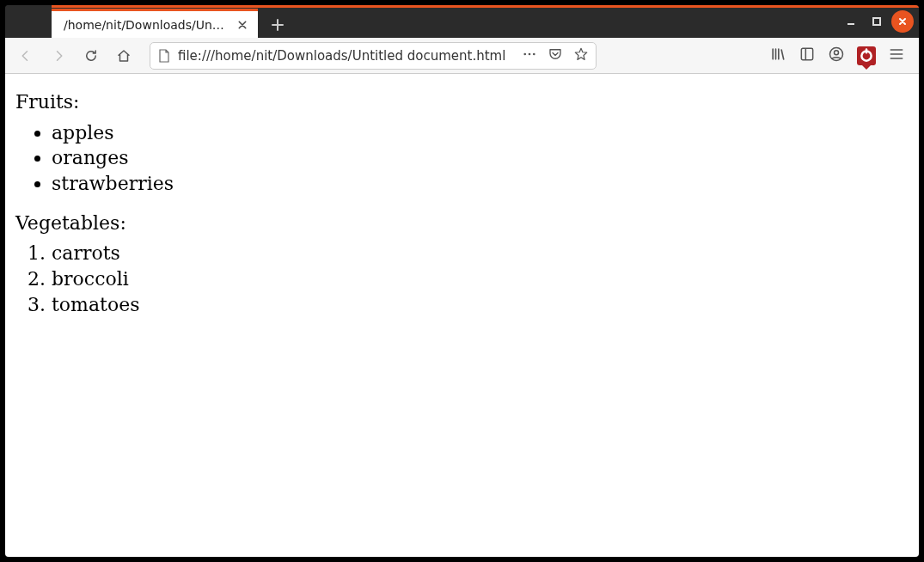 This screenshot has height=562, width=924. I want to click on fruits-heading: Fruits:, so click(462, 102).